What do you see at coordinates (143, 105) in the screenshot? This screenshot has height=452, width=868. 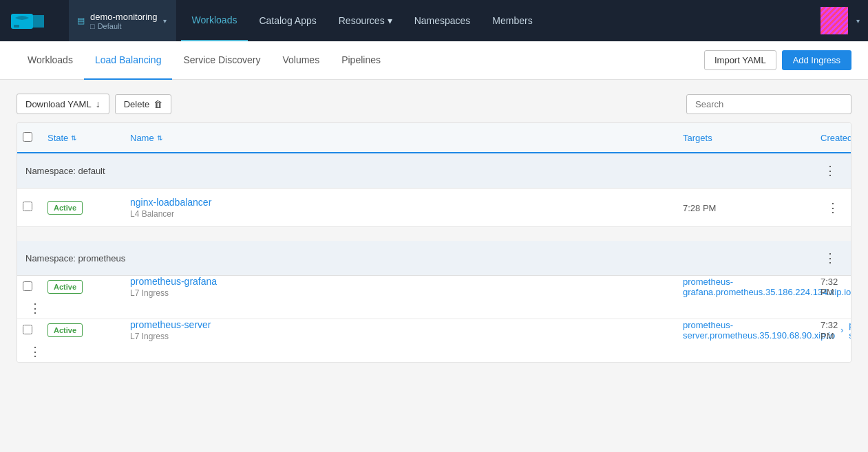 I see `delete-button: Delete 🗑` at bounding box center [143, 105].